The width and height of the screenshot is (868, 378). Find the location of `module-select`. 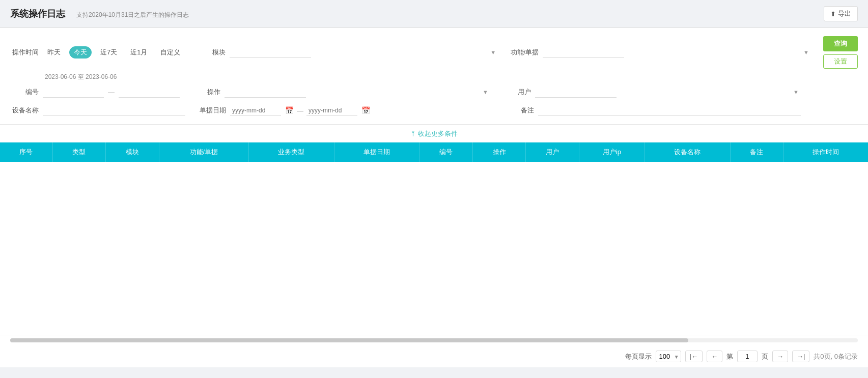

module-select is located at coordinates (270, 52).